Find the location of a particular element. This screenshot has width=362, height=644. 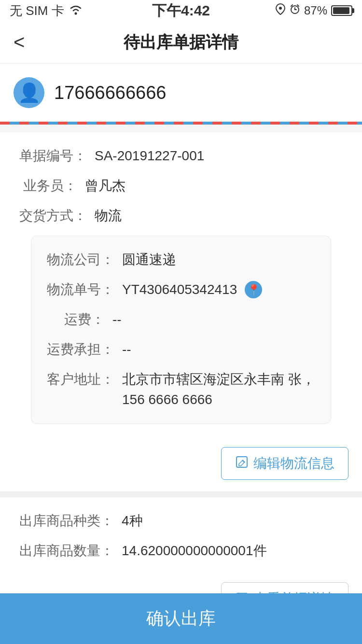

delivery-value: 物流 is located at coordinates (219, 216).